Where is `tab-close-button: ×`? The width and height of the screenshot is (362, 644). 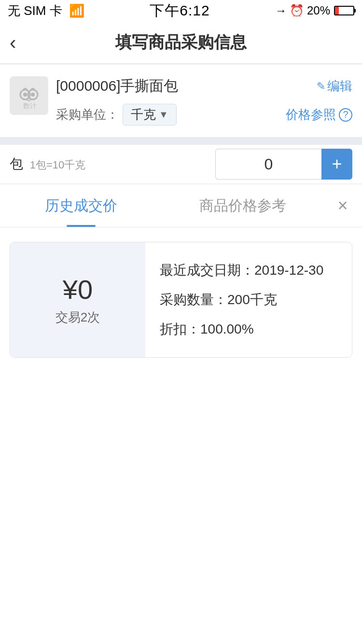
tab-close-button: × is located at coordinates (343, 206).